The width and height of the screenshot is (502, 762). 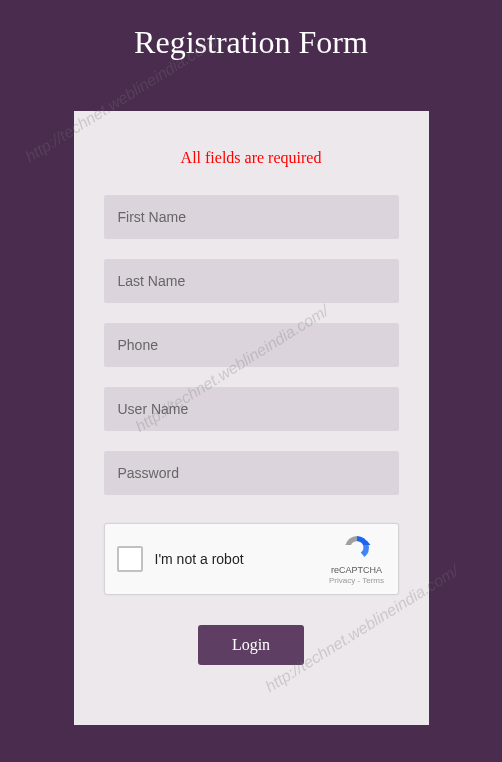 I want to click on first-name-field, so click(x=252, y=217).